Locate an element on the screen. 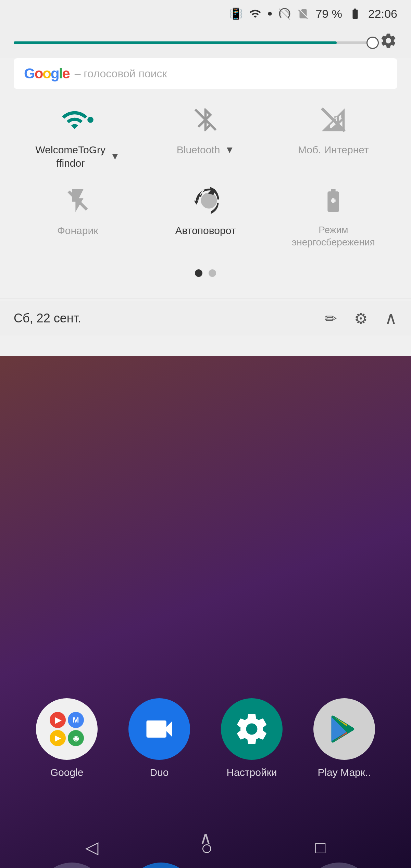  search-placeholder: – голосовой поиск is located at coordinates (121, 74).